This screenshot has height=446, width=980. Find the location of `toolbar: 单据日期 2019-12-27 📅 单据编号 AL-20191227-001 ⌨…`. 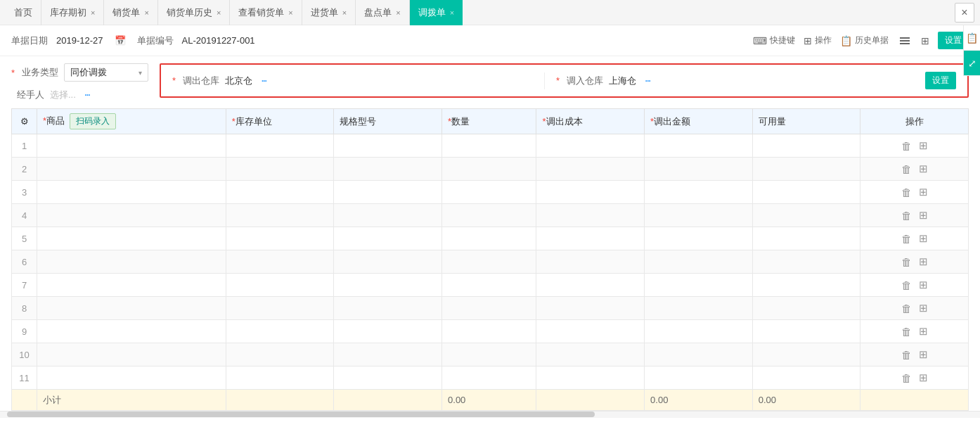

toolbar: 单据日期 2019-12-27 📅 单据编号 AL-20191227-001 ⌨… is located at coordinates (490, 41).